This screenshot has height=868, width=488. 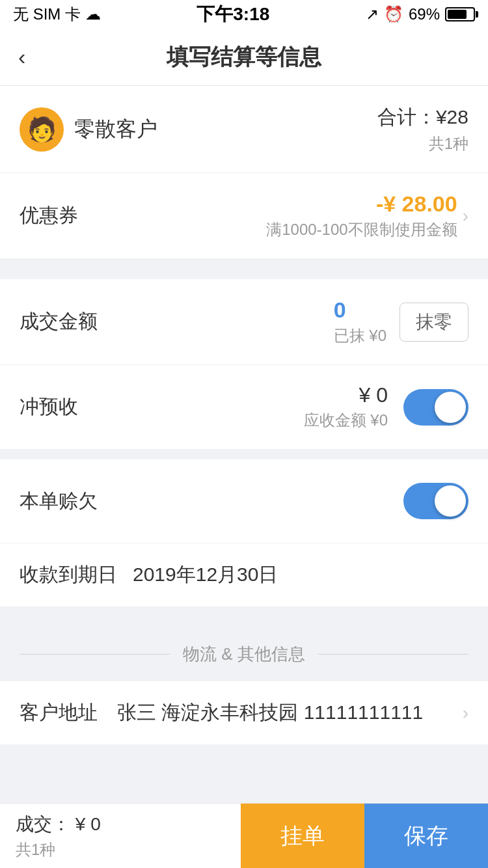 What do you see at coordinates (466, 713) in the screenshot?
I see `address-chevron-icon: ›` at bounding box center [466, 713].